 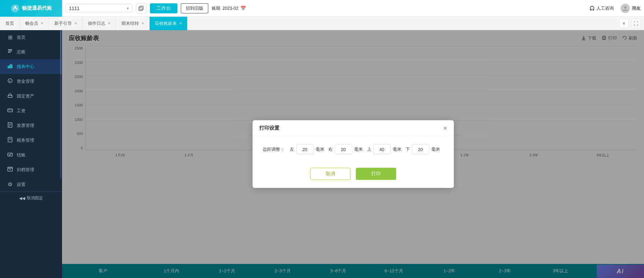 I want to click on sidebar-label-fund: 资金管理, so click(x=25, y=81).